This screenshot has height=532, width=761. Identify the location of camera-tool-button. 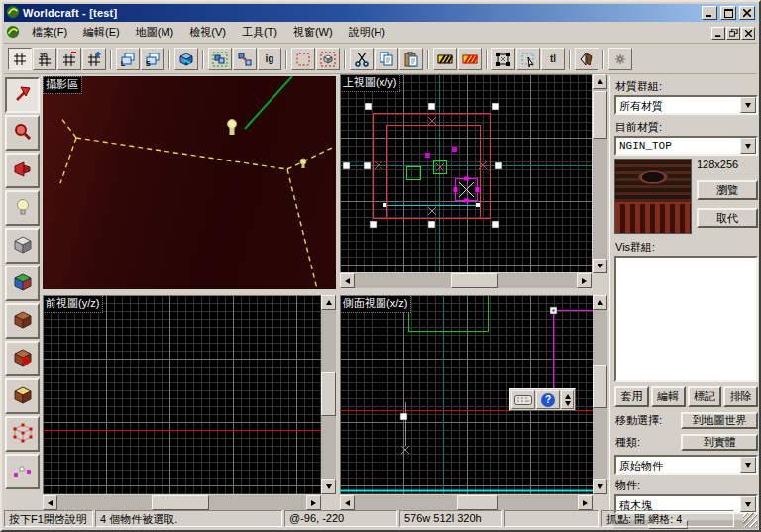
(22, 170).